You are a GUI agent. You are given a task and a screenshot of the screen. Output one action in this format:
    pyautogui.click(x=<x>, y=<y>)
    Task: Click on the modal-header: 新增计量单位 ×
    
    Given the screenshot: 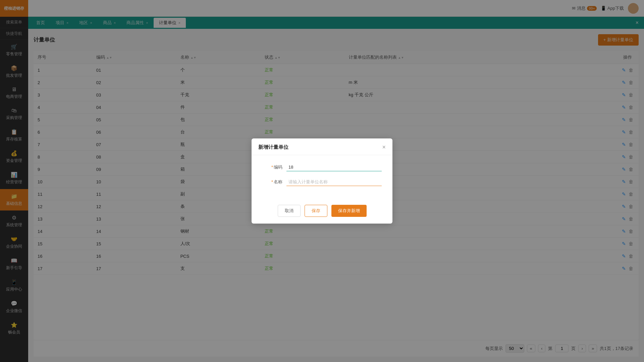 What is the action you would take?
    pyautogui.click(x=322, y=147)
    